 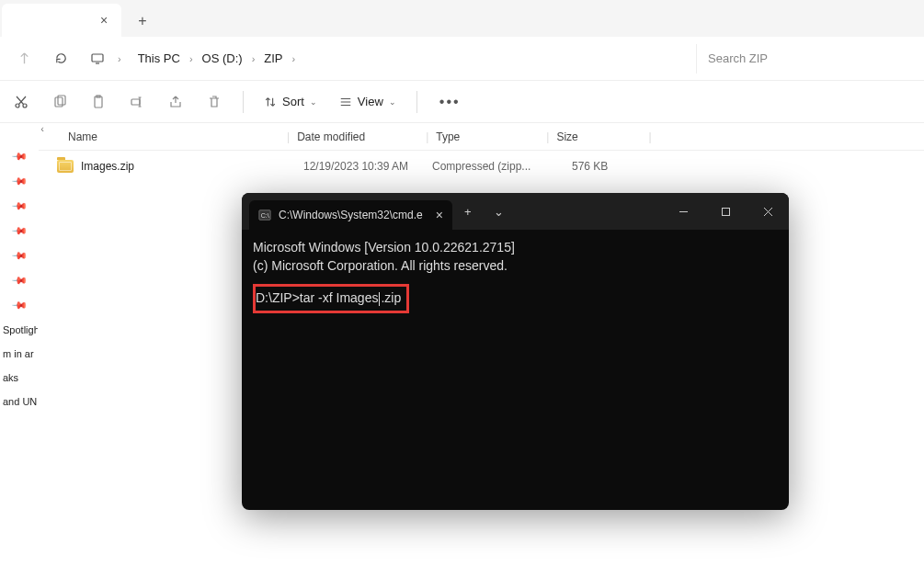 What do you see at coordinates (351, 215) in the screenshot?
I see `terminal-tab-title: C:\Windows\System32\cmd.e` at bounding box center [351, 215].